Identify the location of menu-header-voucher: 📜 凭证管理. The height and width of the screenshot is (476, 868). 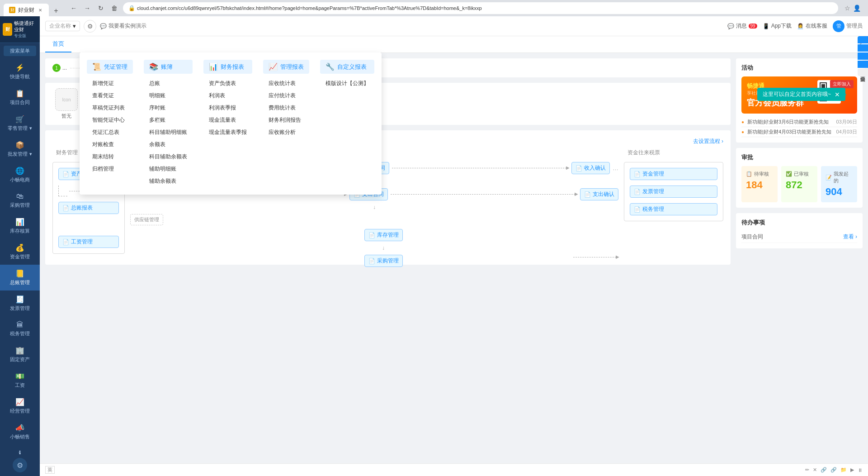
(110, 67).